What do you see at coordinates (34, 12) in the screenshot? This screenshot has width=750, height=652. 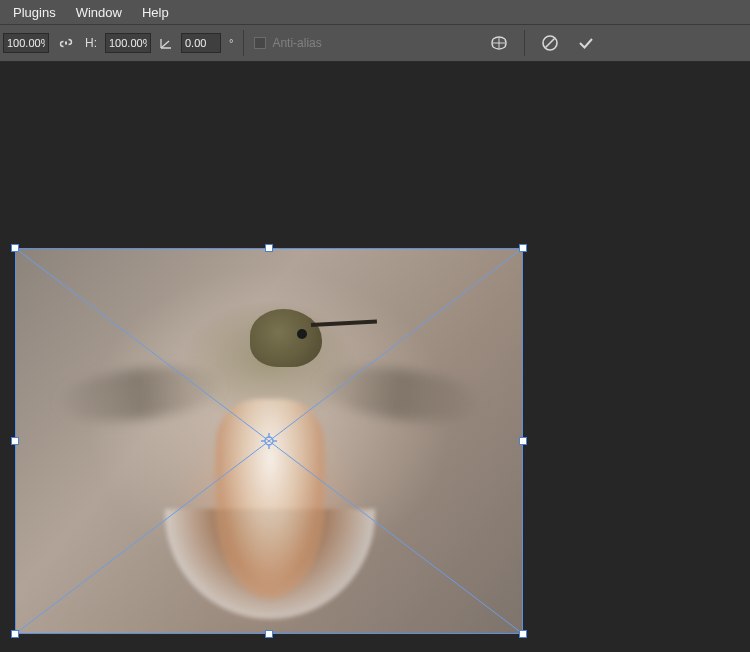 I see `menu-plugins: Plugins` at bounding box center [34, 12].